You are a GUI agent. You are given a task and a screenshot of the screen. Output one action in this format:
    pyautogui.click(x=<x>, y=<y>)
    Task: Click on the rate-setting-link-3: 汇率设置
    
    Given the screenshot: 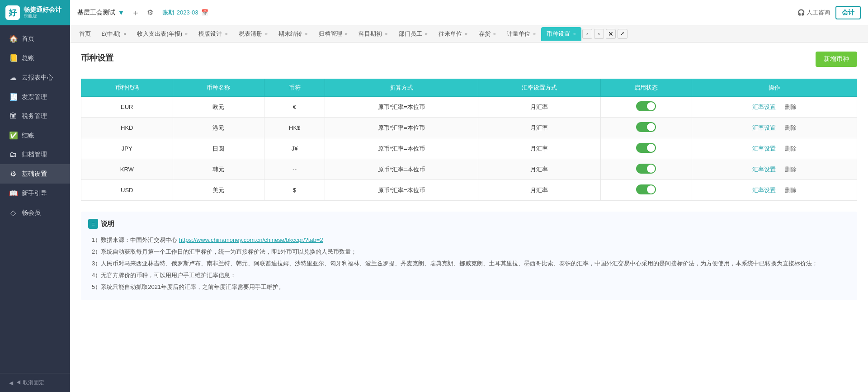 What is the action you would take?
    pyautogui.click(x=764, y=169)
    